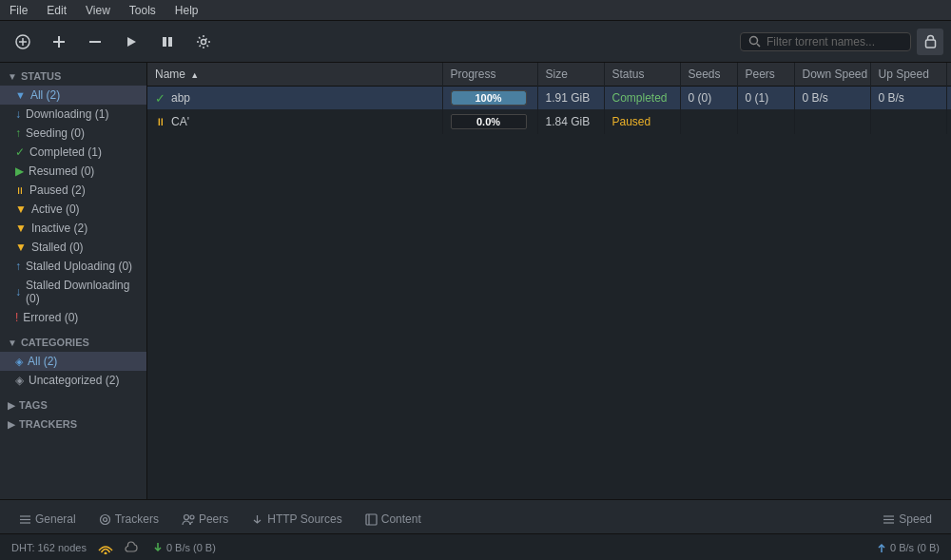 The width and height of the screenshot is (951, 560). What do you see at coordinates (23, 42) in the screenshot?
I see `add-torrent-button` at bounding box center [23, 42].